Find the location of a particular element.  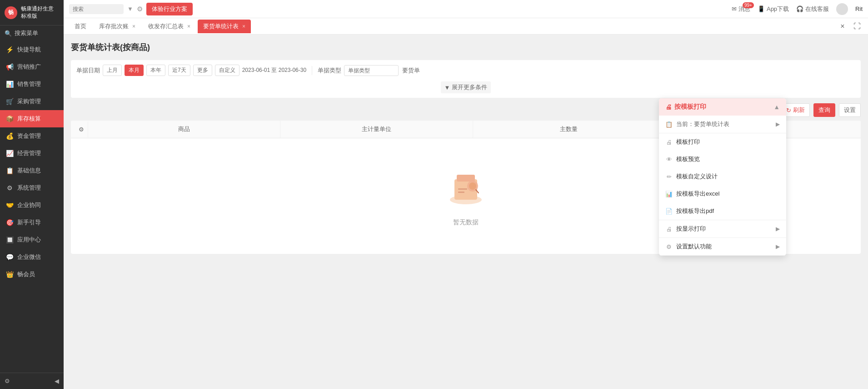

tab-receipt-summary: 收发存汇总表 × is located at coordinates (169, 26).